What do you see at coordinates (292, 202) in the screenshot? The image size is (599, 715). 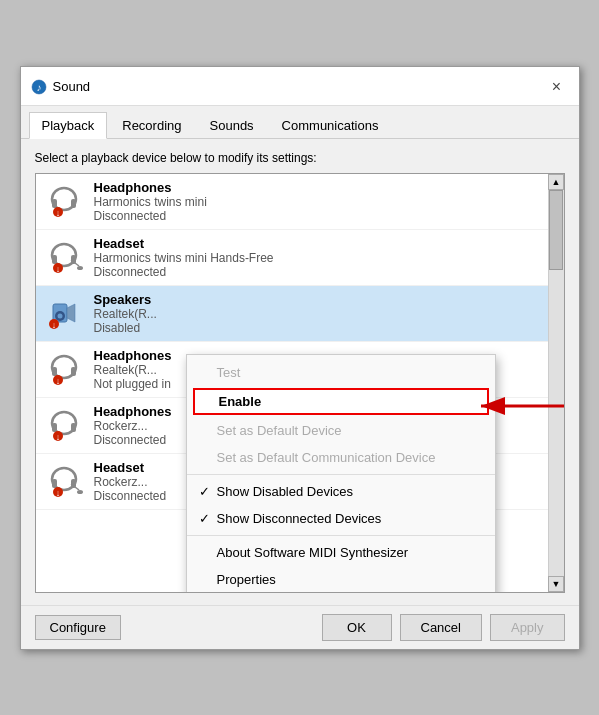 I see `device-item-headphones1: ↓ Headphones Harmonics twins mini Discon…` at bounding box center [292, 202].